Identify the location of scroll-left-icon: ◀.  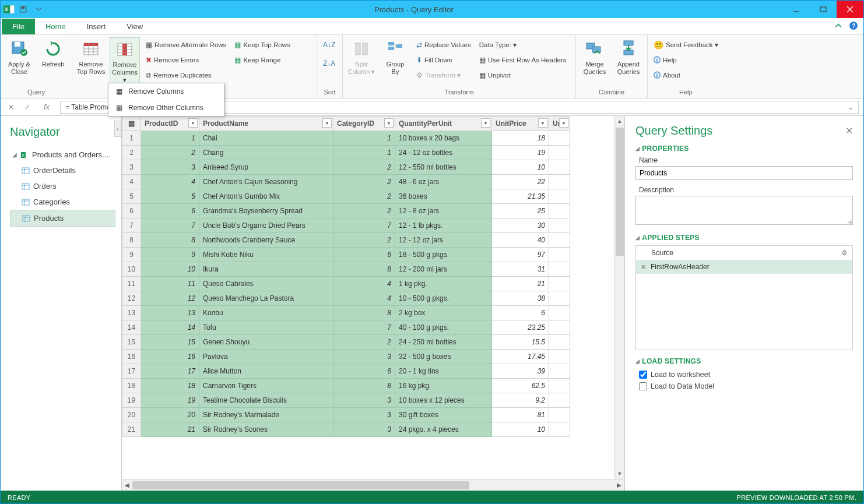
(127, 485).